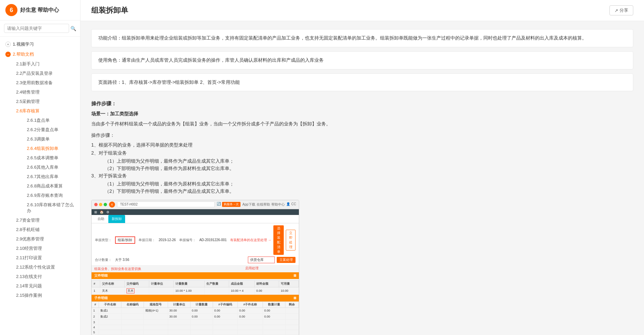 The image size is (644, 335). I want to click on share-button: ↗ 分享, so click(621, 10).